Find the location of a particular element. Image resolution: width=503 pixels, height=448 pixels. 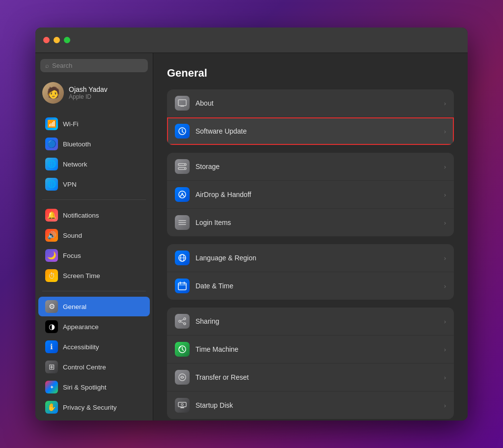

settings-row-login-items: Login Items › is located at coordinates (310, 223).